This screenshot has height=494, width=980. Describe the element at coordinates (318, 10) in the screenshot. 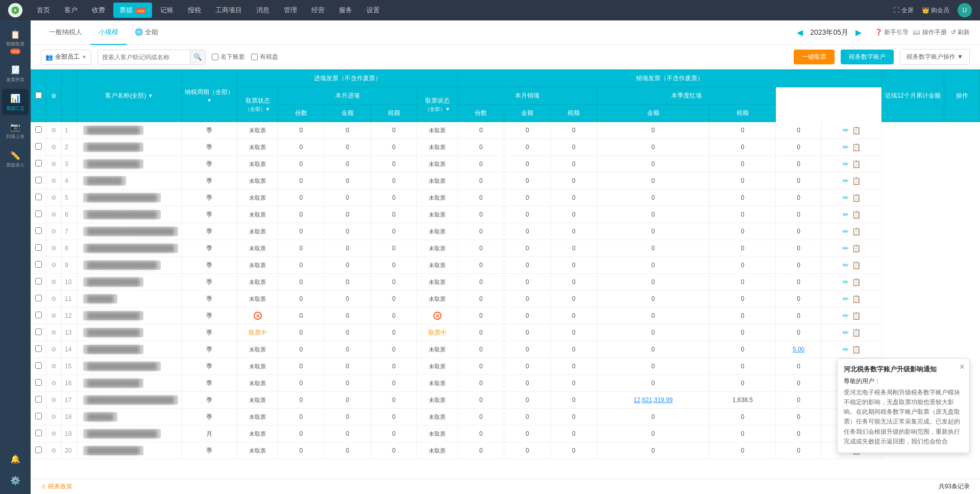

I see `nav-operation: 经营` at that location.